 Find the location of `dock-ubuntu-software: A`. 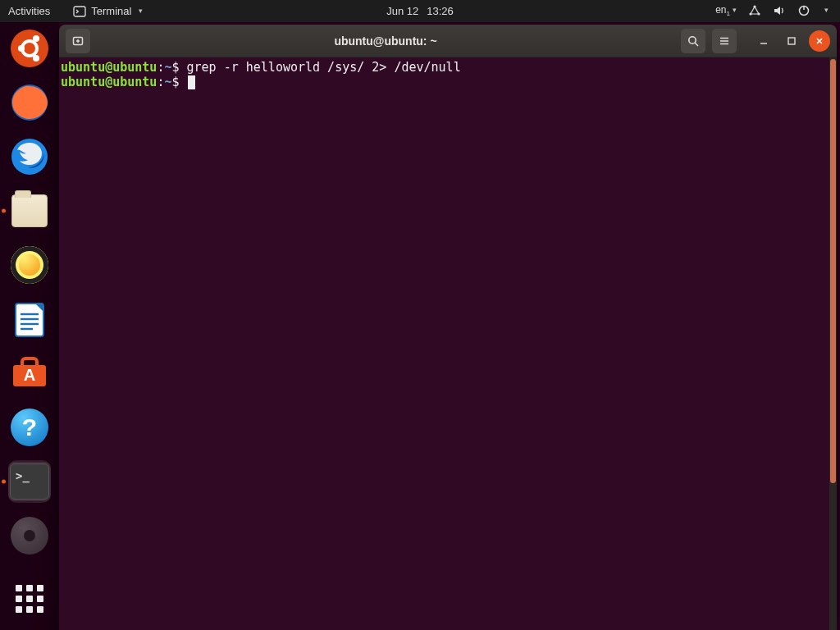

dock-ubuntu-software: A is located at coordinates (30, 373).